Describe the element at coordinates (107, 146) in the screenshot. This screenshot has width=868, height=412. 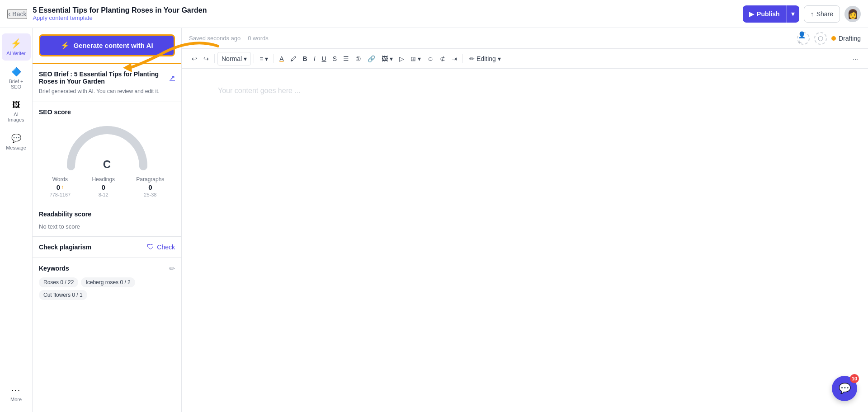
I see `seo-gauge: C` at that location.